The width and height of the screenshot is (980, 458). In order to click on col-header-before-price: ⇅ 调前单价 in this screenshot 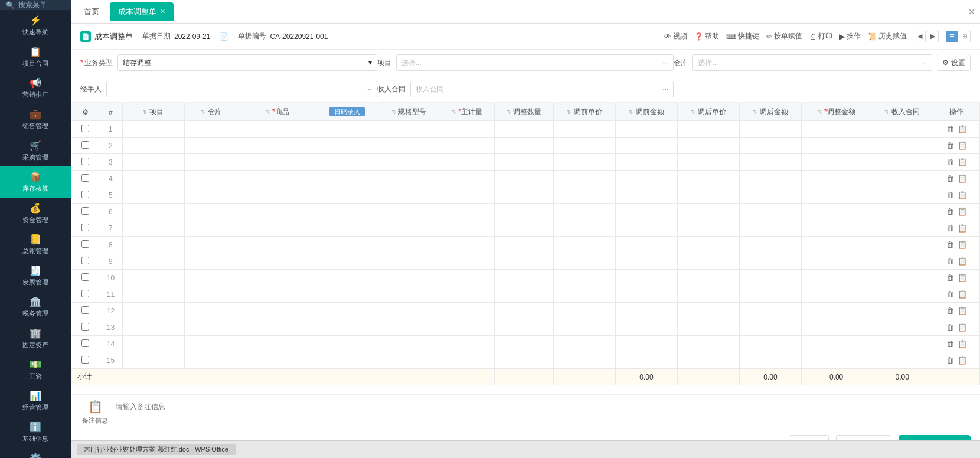, I will do `click(584, 112)`.